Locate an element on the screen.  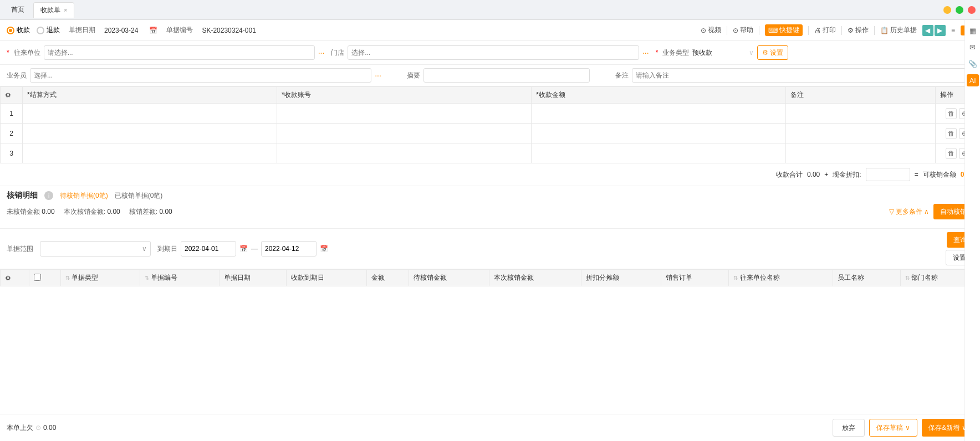
counterpart-input is located at coordinates (180, 53).